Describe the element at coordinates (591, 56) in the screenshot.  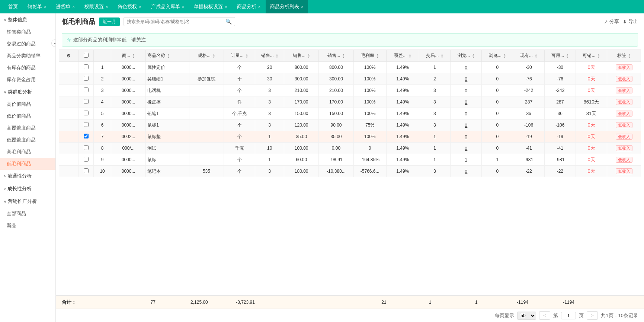
I see `th-saleable: 可销... ▲▼` at that location.